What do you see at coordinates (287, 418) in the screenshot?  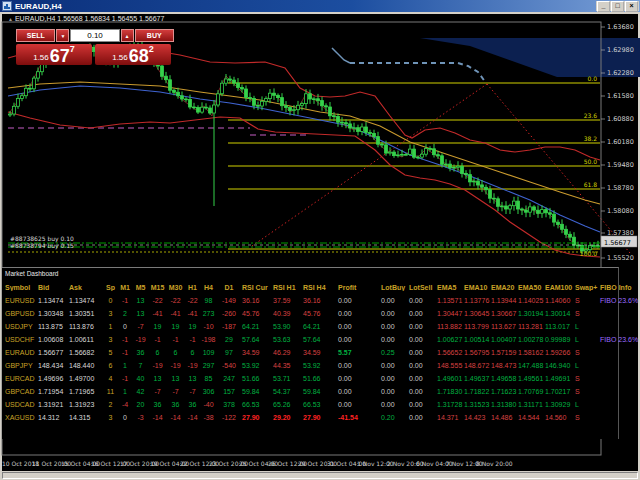 I see `cell-rsi-h1: 29.20` at bounding box center [287, 418].